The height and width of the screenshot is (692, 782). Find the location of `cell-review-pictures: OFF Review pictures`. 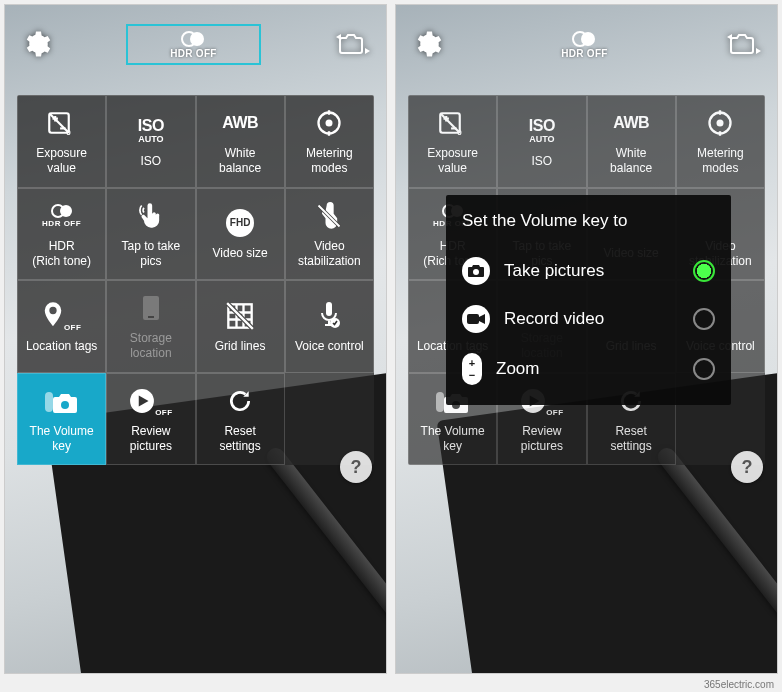

cell-review-pictures: OFF Review pictures is located at coordinates (150, 420).